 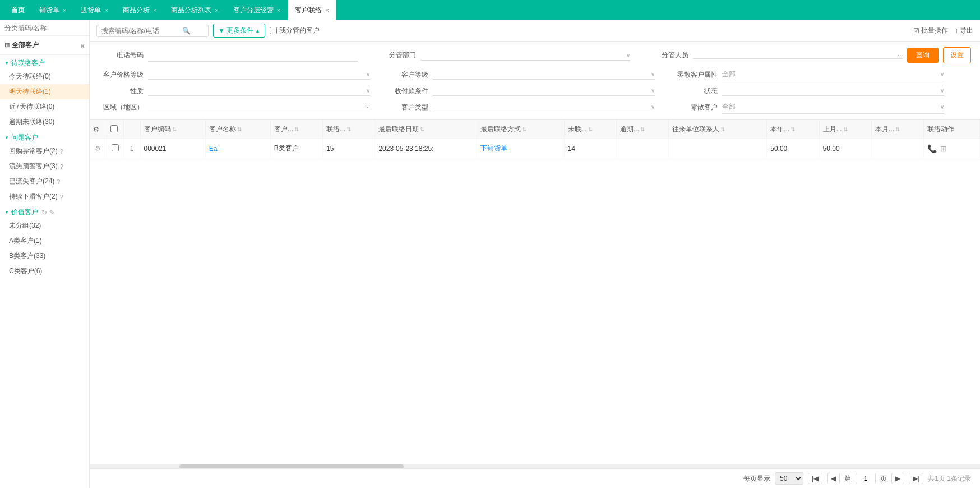 What do you see at coordinates (45, 225) in the screenshot?
I see `sidebar-item-ungrouped: 未分组(32)` at bounding box center [45, 225].